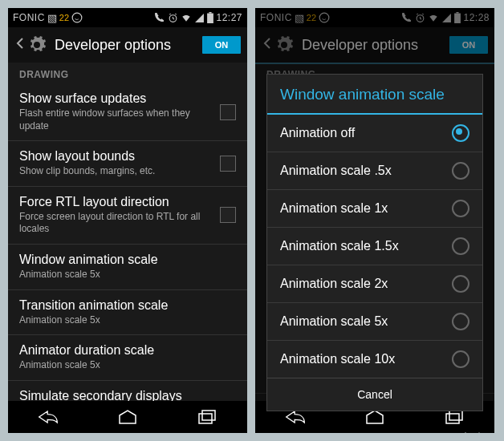 The width and height of the screenshot is (504, 441). What do you see at coordinates (375, 247) in the screenshot?
I see `dialog-option: Animation scale 1.5x` at bounding box center [375, 247].